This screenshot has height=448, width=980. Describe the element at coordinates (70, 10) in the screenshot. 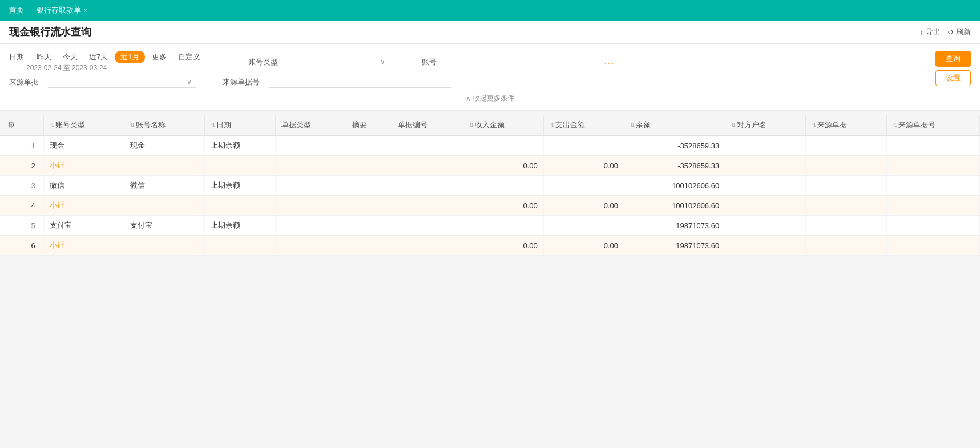

I see `nav-tabs: 收款单×付款单×其他收入单×应收应付调整单×银行存取款单×预收冲应收单×收款核销…` at that location.